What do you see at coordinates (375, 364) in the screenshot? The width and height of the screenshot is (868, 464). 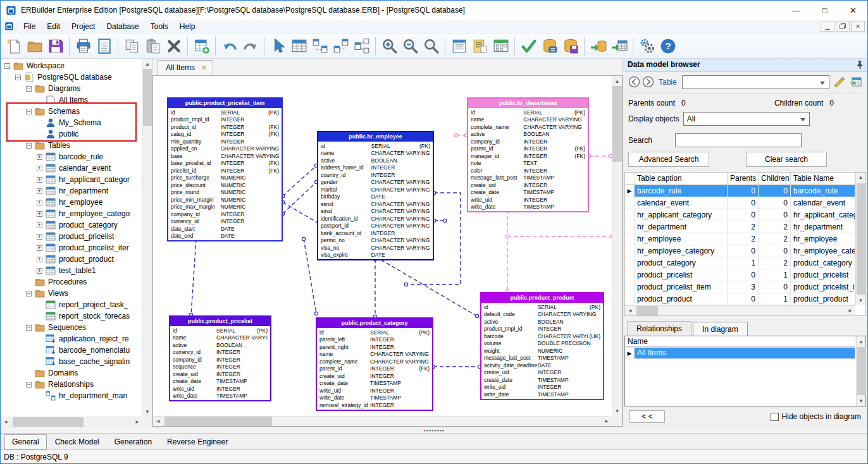 I see `entity-public-product_category: public.product_categoryidSERIAL(PK)paren…` at bounding box center [375, 364].